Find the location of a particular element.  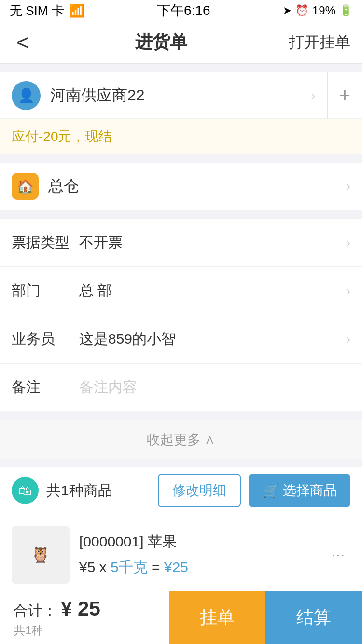

equals-sign: = is located at coordinates (158, 567).